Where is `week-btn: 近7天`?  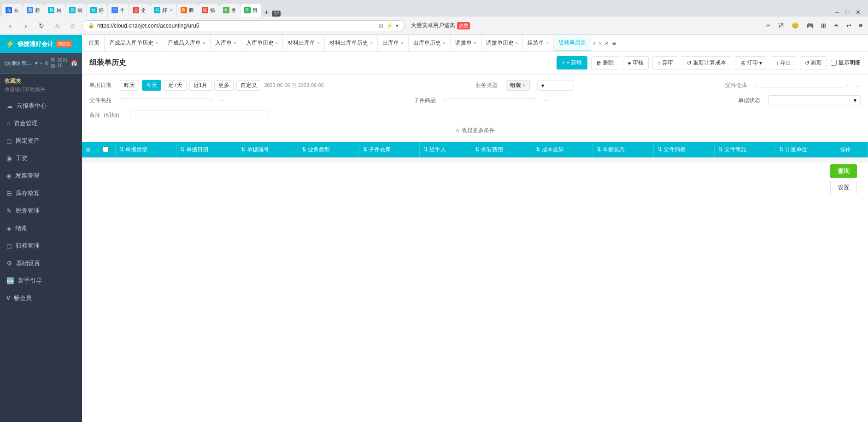 week-btn: 近7天 is located at coordinates (175, 86).